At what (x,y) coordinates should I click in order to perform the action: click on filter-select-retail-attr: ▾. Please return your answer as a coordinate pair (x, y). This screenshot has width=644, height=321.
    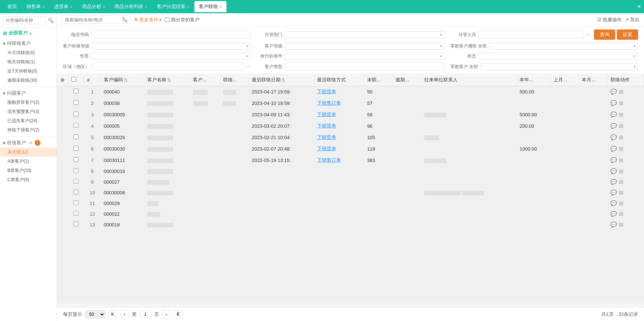
    Looking at the image, I should click on (563, 46).